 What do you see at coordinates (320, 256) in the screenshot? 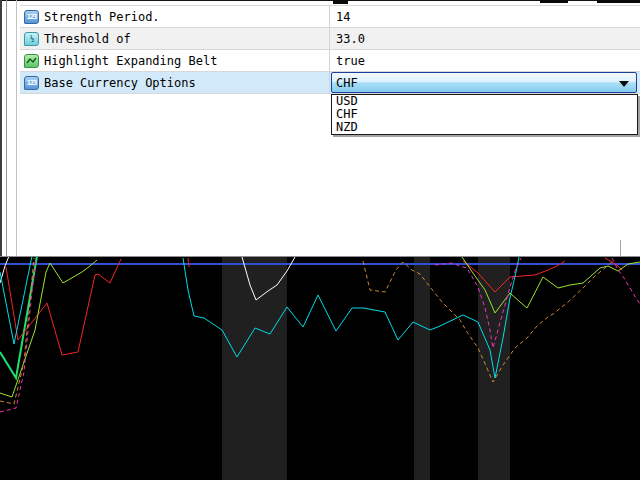
I see `panel-bottom-border` at bounding box center [320, 256].